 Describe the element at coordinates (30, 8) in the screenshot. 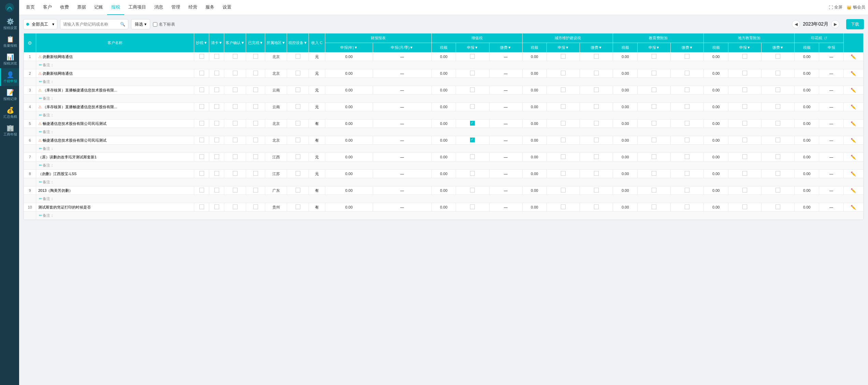

I see `nav-shouye: 首页` at that location.